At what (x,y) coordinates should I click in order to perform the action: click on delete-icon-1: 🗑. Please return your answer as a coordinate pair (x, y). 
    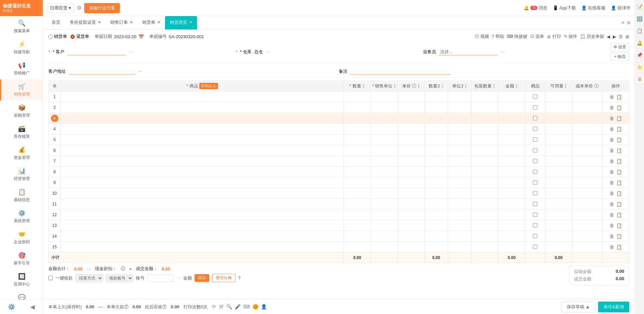
    Looking at the image, I should click on (612, 97).